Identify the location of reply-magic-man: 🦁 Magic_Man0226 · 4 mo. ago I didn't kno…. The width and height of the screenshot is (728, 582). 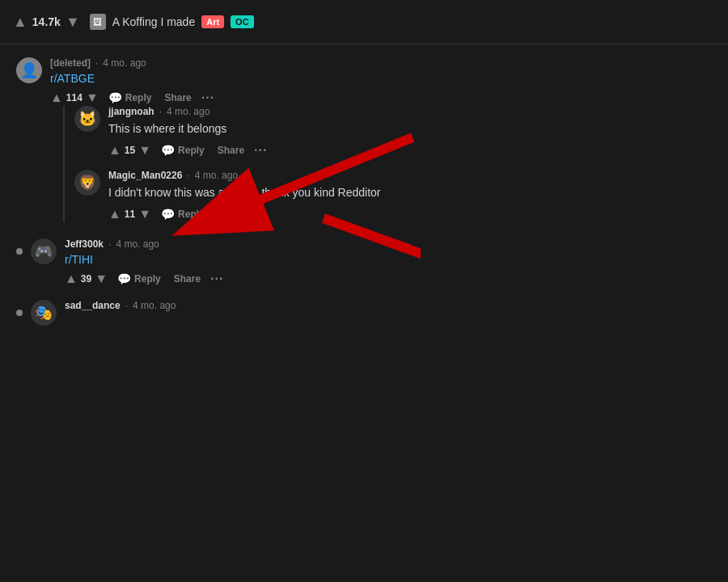
(393, 196).